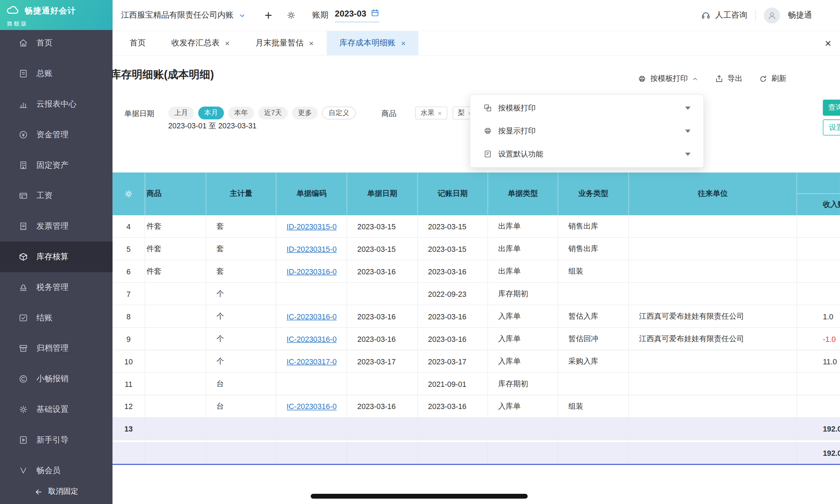 This screenshot has width=840, height=504. I want to click on cell-qty, so click(819, 384).